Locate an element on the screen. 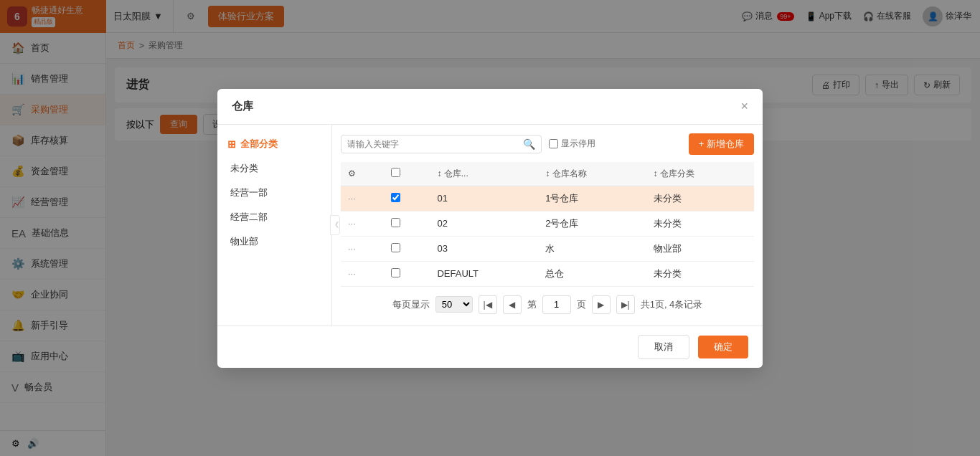  col-name: ↕ 仓库名称 is located at coordinates (592, 174).